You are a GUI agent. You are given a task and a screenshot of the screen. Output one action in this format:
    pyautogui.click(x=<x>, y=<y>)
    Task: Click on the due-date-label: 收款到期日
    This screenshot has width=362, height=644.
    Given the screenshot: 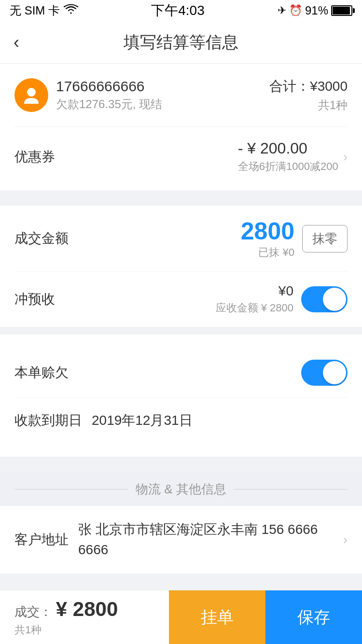 What is the action you would take?
    pyautogui.click(x=48, y=420)
    